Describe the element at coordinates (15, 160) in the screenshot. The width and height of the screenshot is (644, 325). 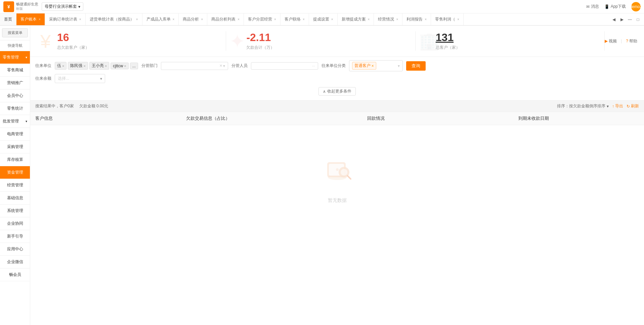
I see `sidebar-item-inventory-check: 库存核算` at that location.